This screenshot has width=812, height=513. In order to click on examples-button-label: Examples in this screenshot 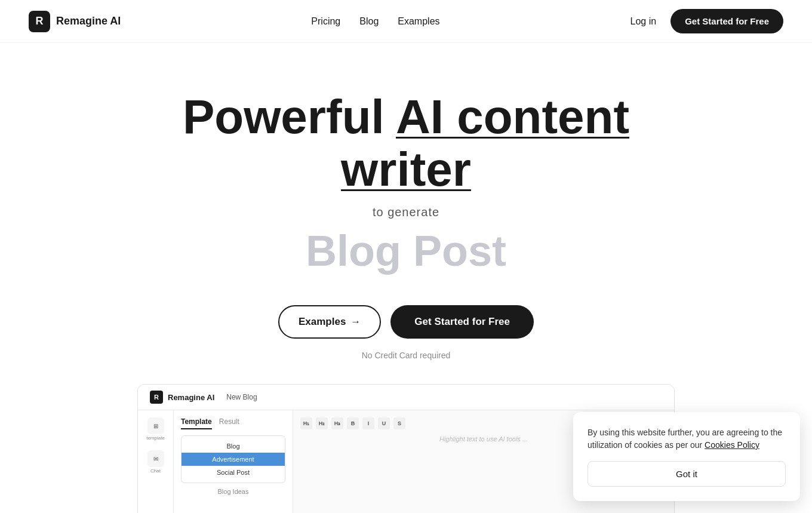, I will do `click(322, 322)`.